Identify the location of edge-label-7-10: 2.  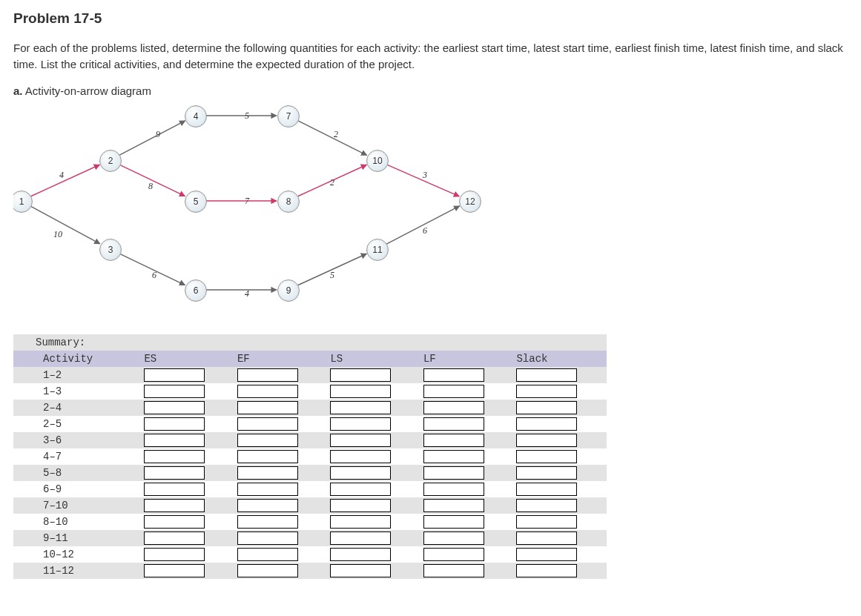
(336, 133).